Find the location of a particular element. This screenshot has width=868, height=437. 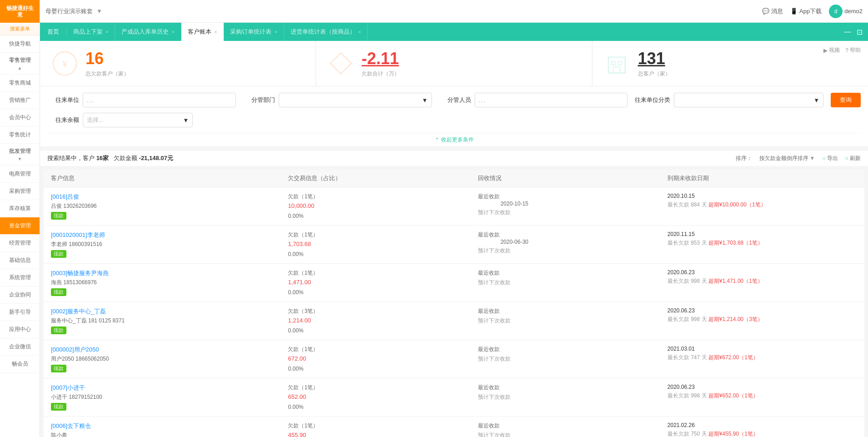

due-date: 2020.11.15 is located at coordinates (762, 234).